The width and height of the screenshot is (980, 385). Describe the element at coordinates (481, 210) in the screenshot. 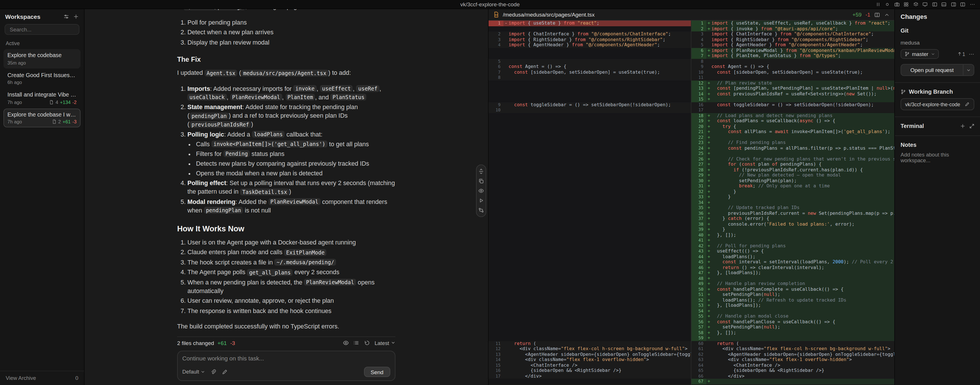

I see `git-compare-icon` at that location.